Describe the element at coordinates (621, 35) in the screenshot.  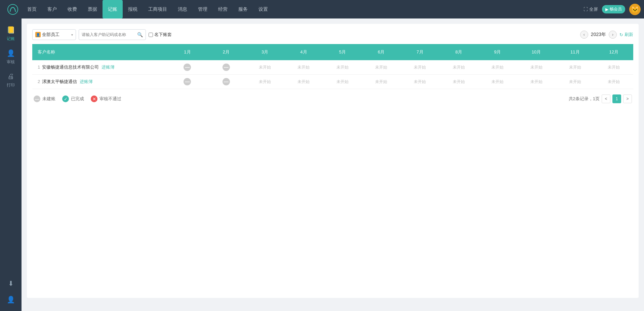
I see `refresh-icon: ↻` at that location.